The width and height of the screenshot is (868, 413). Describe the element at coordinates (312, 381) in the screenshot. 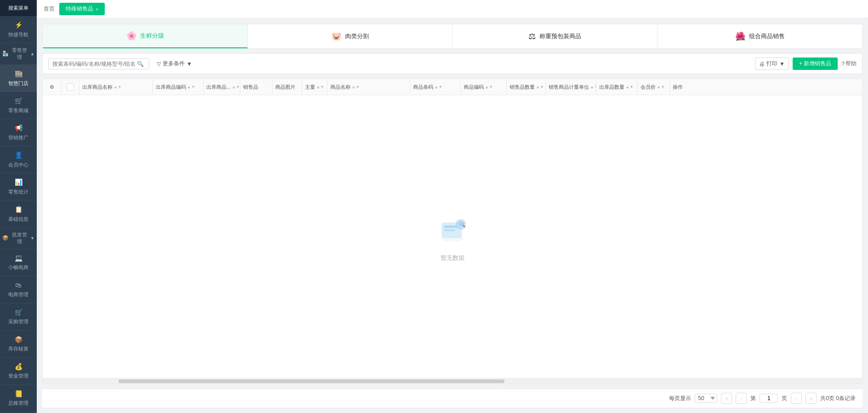

I see `scroll-thumb` at that location.